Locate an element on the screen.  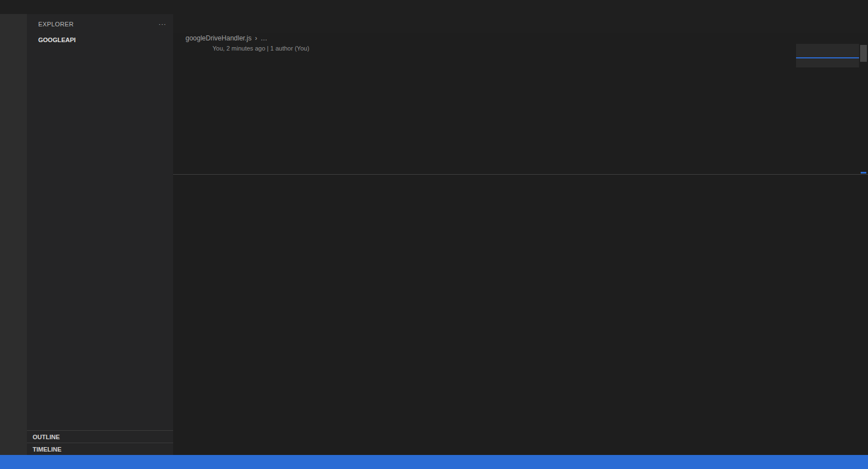
explorer-header: EXPLORER ··· is located at coordinates (100, 24).